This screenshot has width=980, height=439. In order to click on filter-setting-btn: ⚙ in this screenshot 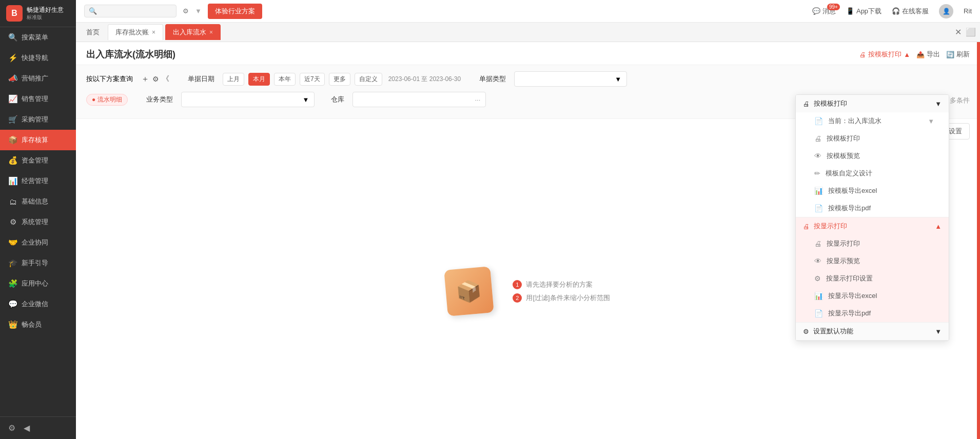, I will do `click(156, 79)`.